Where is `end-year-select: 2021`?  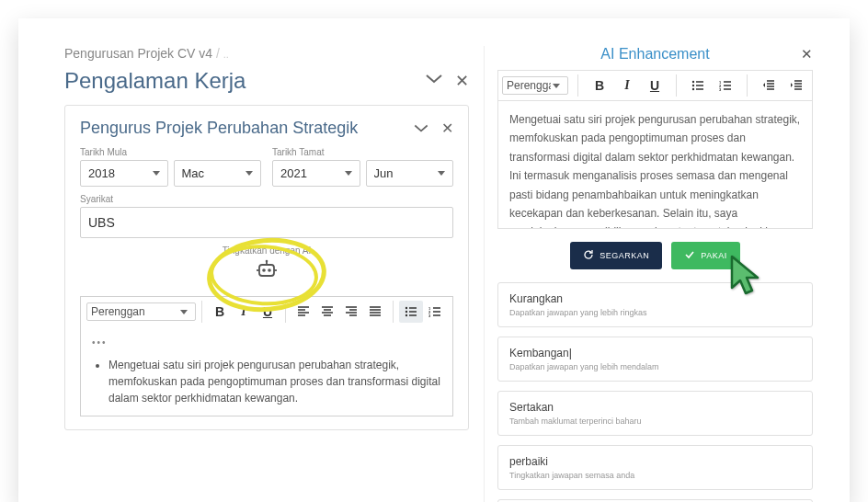
end-year-select: 2021 is located at coordinates (316, 173).